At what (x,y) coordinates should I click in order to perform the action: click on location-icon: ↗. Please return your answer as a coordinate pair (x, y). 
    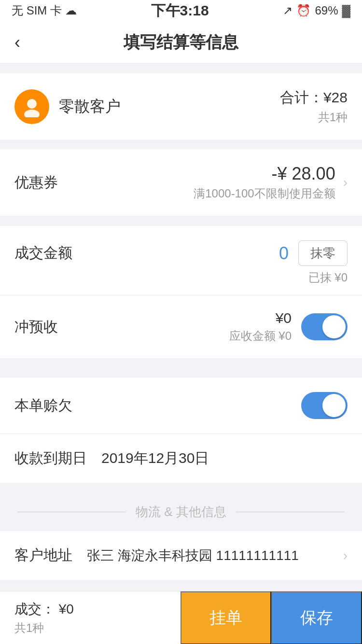
    Looking at the image, I should click on (288, 11).